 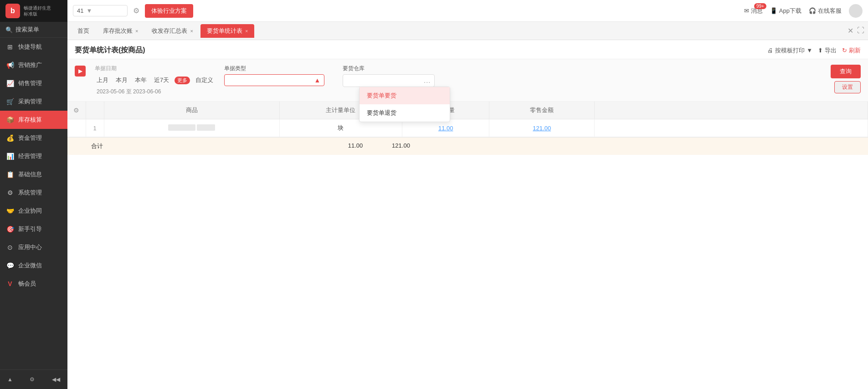 I want to click on sidebar-item-inventory: 📦 库存核算, so click(x=34, y=120).